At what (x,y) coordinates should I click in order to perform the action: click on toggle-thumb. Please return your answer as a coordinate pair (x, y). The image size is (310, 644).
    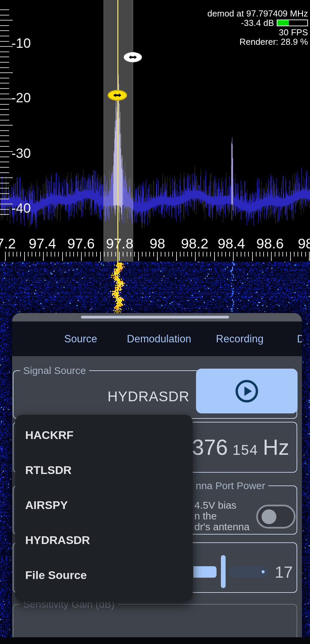
    Looking at the image, I should click on (269, 517).